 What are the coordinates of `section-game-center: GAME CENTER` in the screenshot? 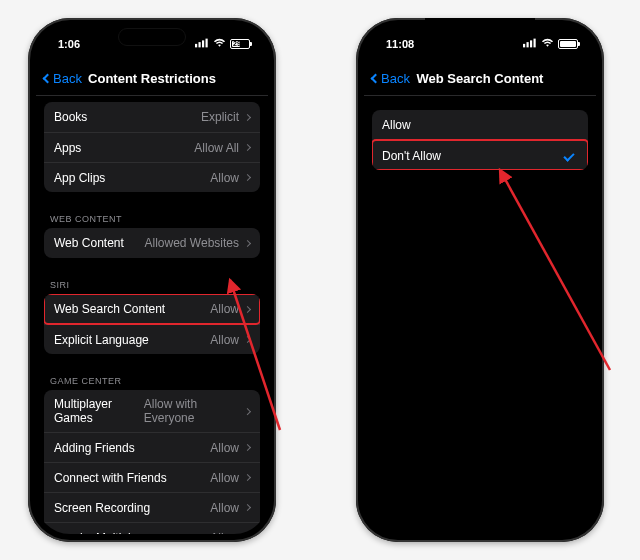 It's located at (152, 377).